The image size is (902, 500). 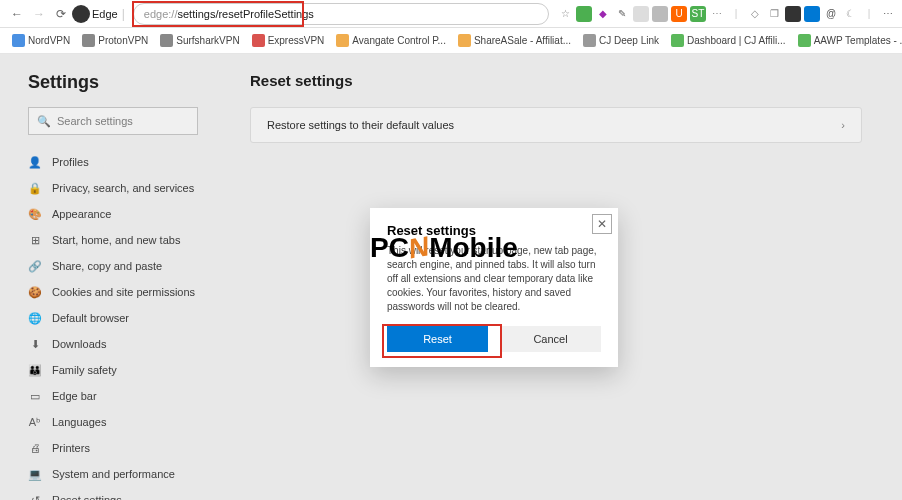 What do you see at coordinates (61, 14) in the screenshot?
I see `refresh-button: ⟳` at bounding box center [61, 14].